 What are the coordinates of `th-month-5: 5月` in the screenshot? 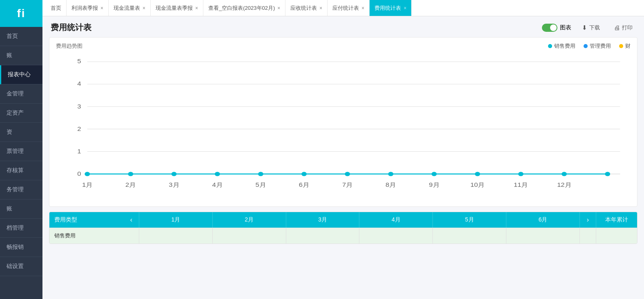 It's located at (470, 220).